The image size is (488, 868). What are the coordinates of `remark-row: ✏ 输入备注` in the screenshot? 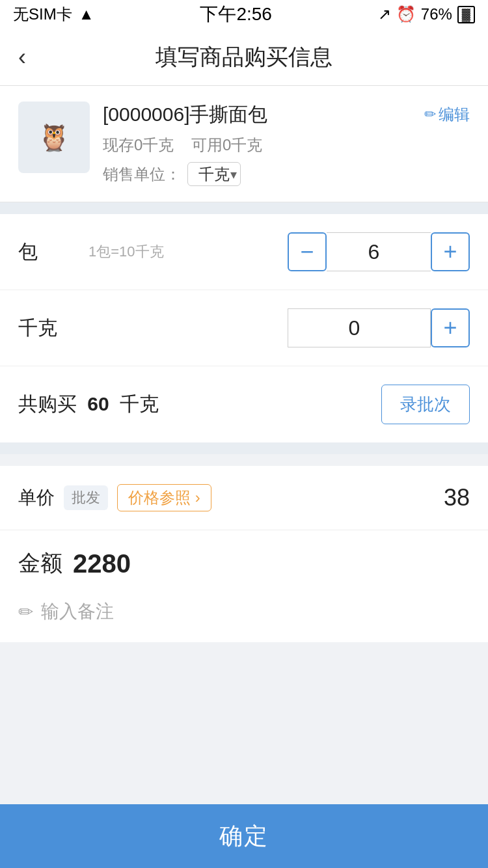 It's located at (244, 616).